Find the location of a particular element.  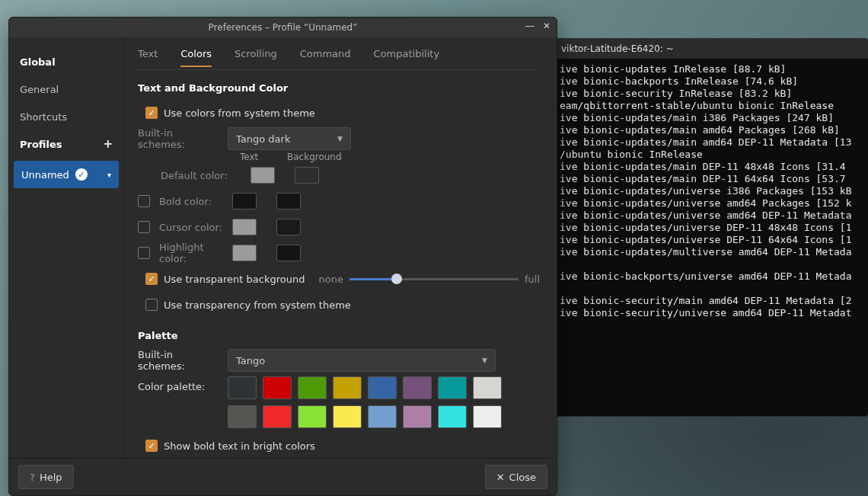

help-label: Help is located at coordinates (51, 477).